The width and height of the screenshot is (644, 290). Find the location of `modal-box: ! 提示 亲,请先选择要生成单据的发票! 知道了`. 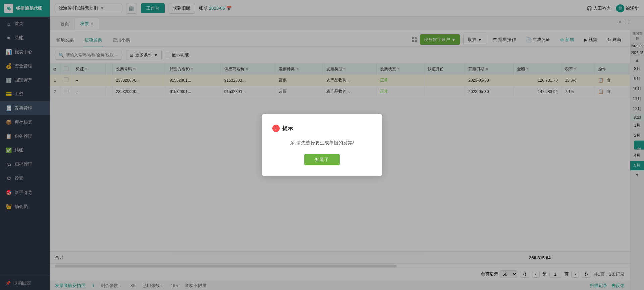

modal-box: ! 提示 亲,请先选择要生成单据的发票! 知道了 is located at coordinates (322, 145).